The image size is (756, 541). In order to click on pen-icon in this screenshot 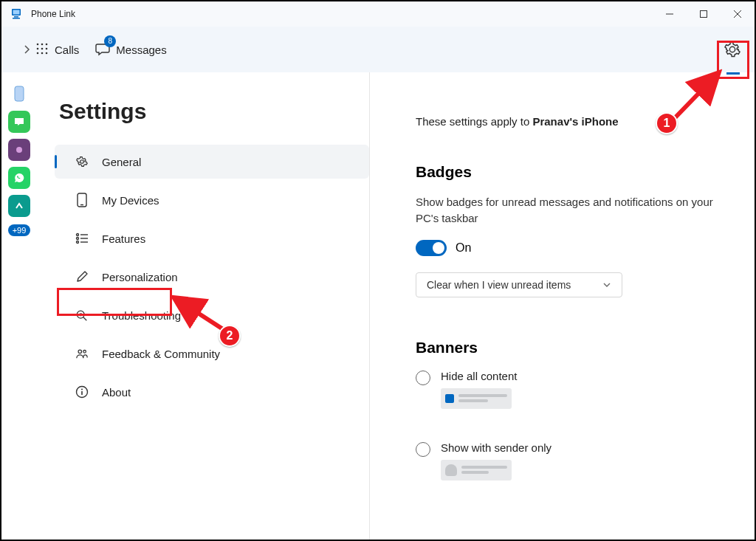, I will do `click(82, 277)`.